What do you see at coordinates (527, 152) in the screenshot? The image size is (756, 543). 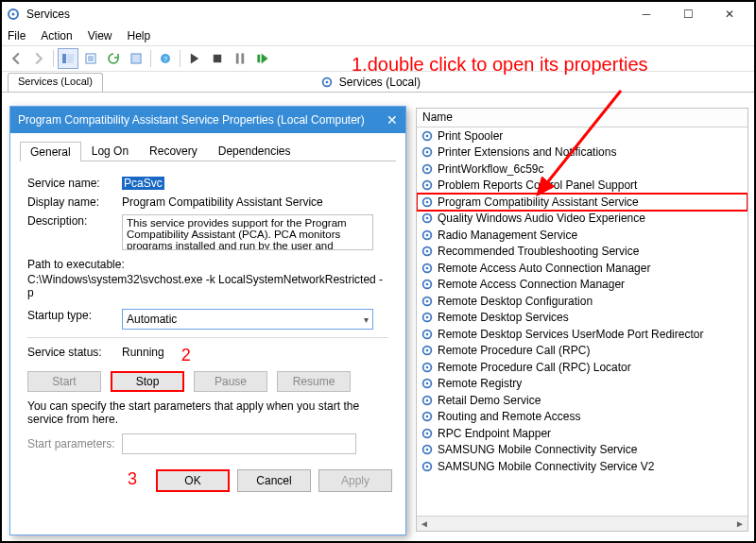 I see `service-name: Printer Extensions and Notifications` at bounding box center [527, 152].